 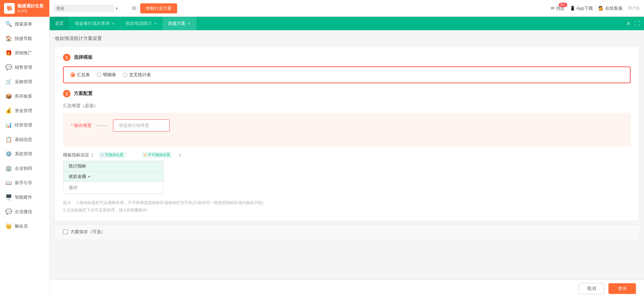 What do you see at coordinates (112, 155) in the screenshot?
I see `draggable-tag: 可拖动位置` at bounding box center [112, 155].